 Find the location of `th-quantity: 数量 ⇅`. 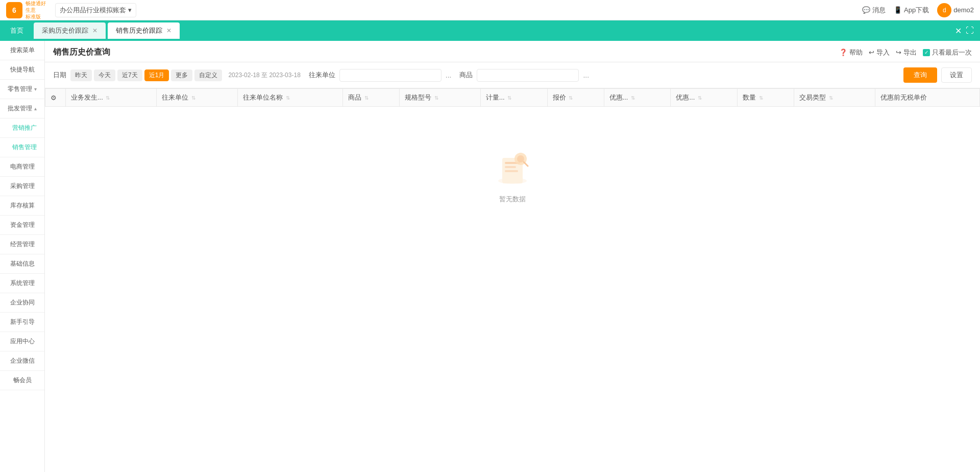

th-quantity: 数量 ⇅ is located at coordinates (766, 98).